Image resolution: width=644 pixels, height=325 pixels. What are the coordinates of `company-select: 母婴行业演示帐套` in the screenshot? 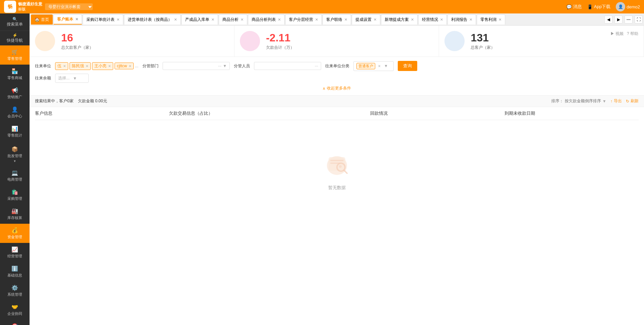 It's located at (69, 7).